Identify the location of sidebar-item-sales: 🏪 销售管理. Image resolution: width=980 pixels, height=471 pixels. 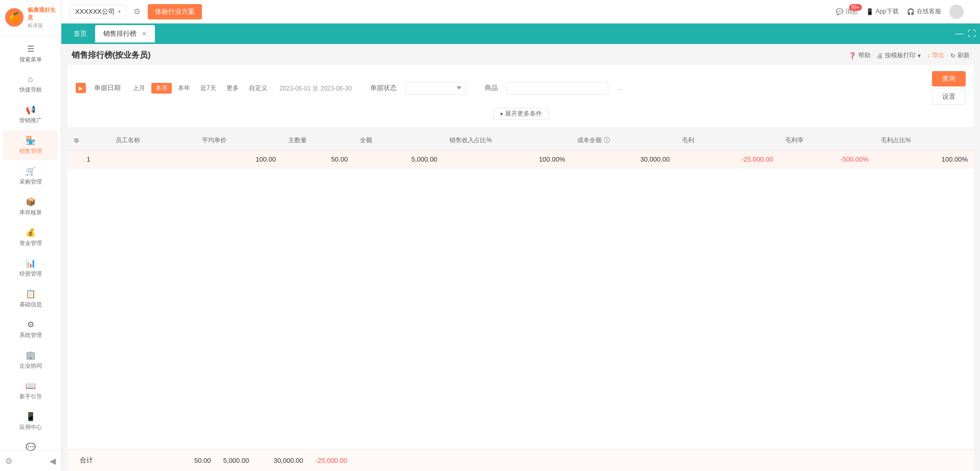
(31, 145).